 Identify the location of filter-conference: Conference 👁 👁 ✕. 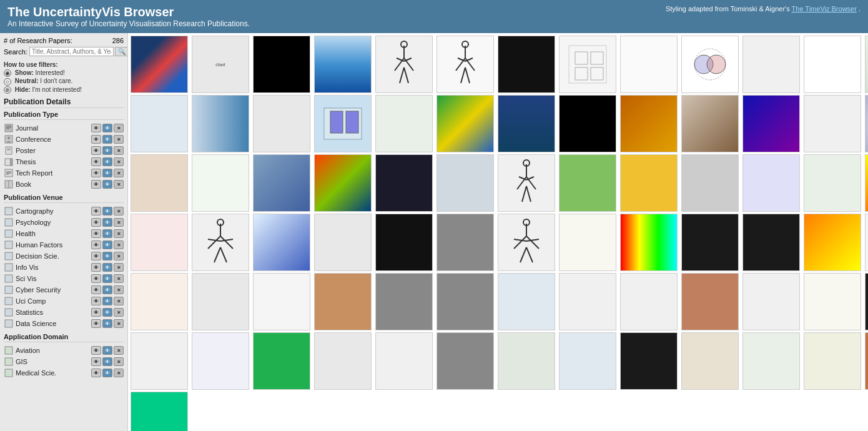
(64, 139).